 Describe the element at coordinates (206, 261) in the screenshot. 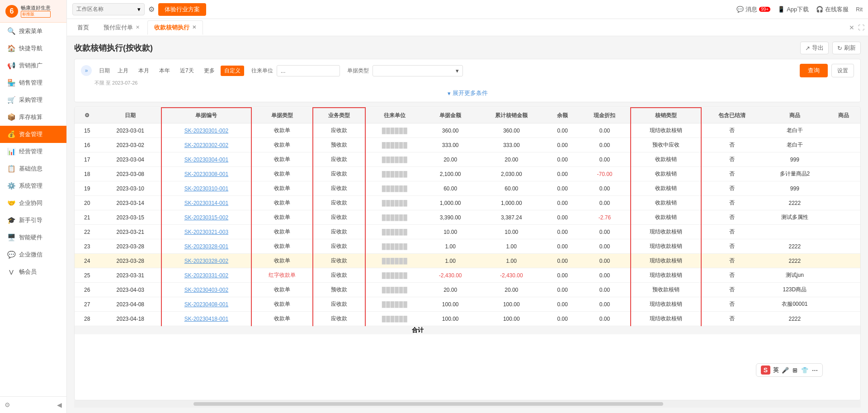

I see `row-order-no: SK-20230328-002` at that location.